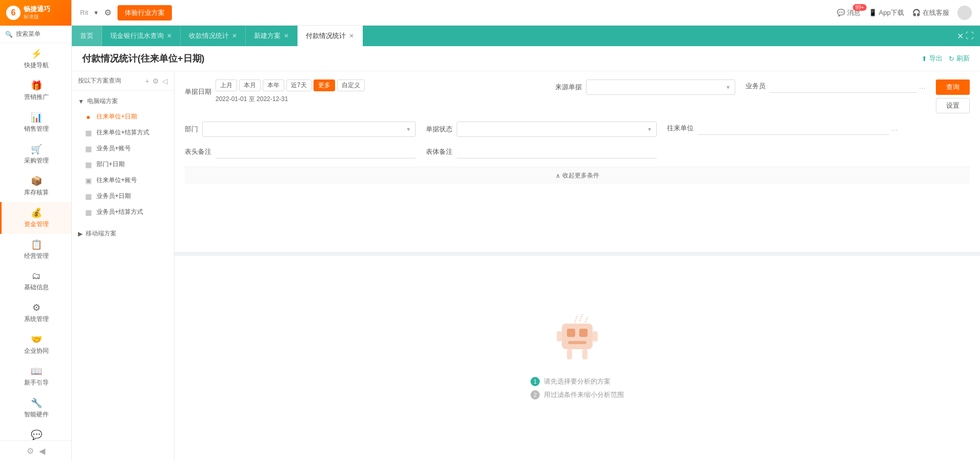  Describe the element at coordinates (123, 234) in the screenshot. I see `mobile-section-header: ▶ 移动端方案` at that location.